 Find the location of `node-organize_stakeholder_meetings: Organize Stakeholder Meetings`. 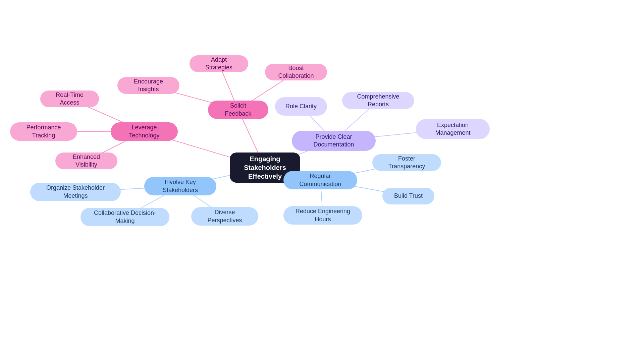

node-organize_stakeholder_meetings: Organize Stakeholder Meetings is located at coordinates (75, 192).